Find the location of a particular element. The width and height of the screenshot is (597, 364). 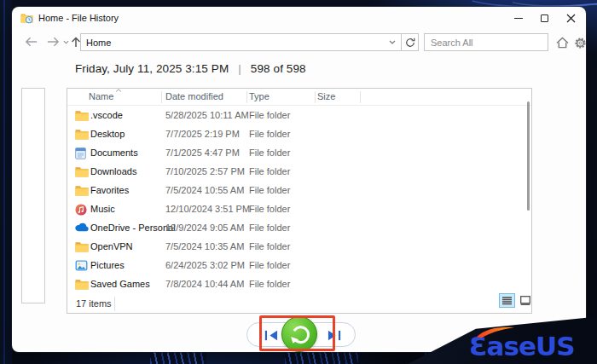

gear-icon is located at coordinates (580, 43).